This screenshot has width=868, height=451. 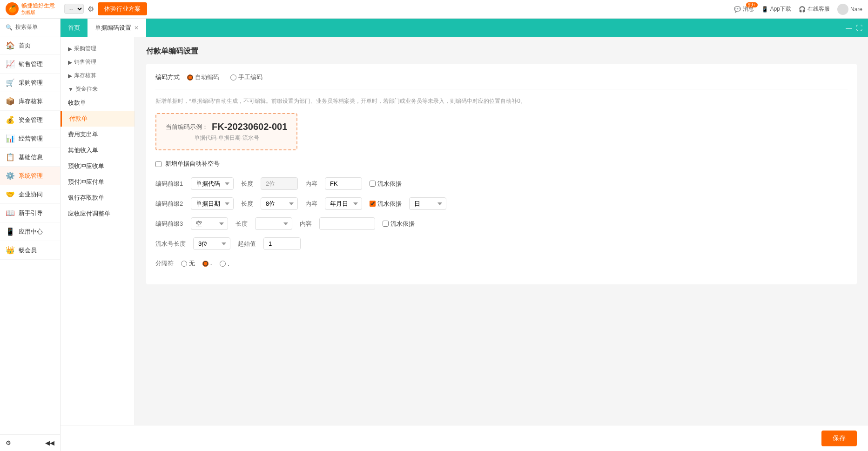 I want to click on sub-item-expense: 费用支出单, so click(x=98, y=135).